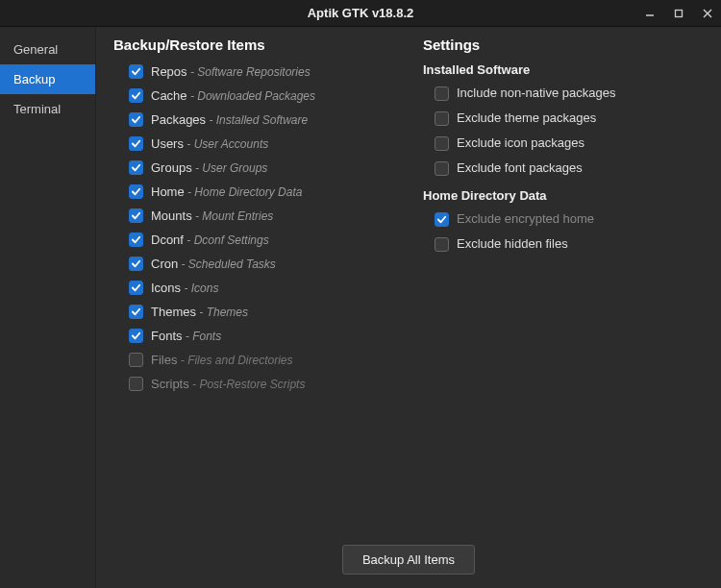 The image size is (721, 588). Describe the element at coordinates (525, 219) in the screenshot. I see `setting-label: Exclude encrypted home` at that location.